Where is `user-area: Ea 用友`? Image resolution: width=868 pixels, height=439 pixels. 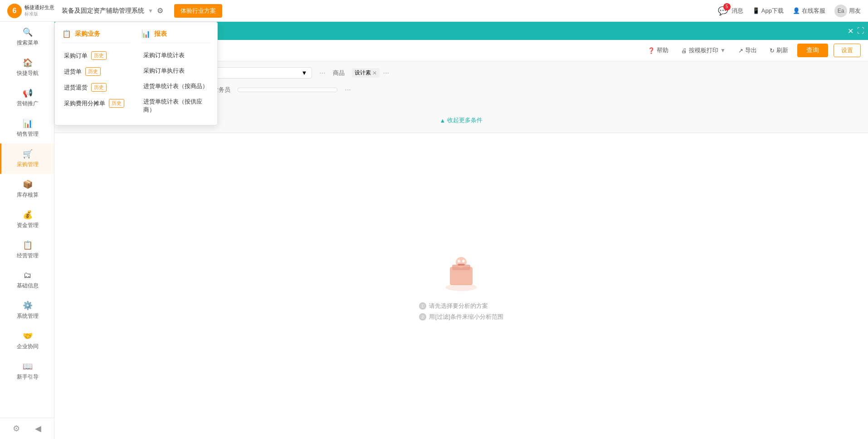 user-area: Ea 用友 is located at coordinates (848, 11).